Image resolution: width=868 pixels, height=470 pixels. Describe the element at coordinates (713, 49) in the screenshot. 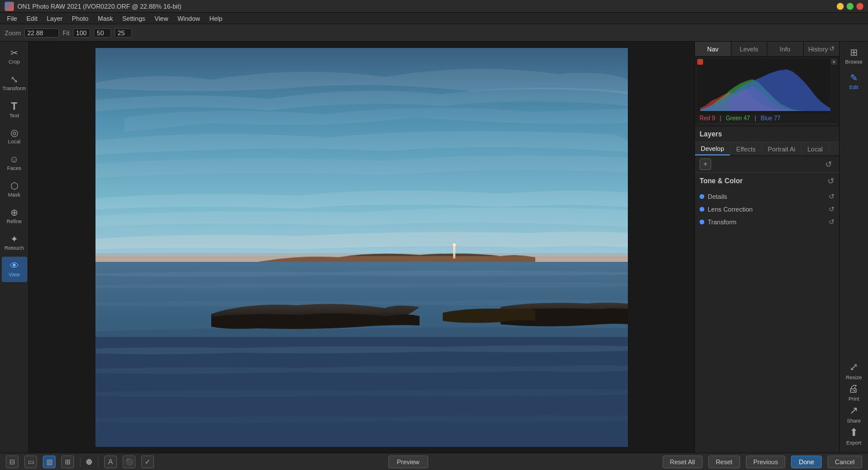

I see `nav-tab-label: Nav` at that location.